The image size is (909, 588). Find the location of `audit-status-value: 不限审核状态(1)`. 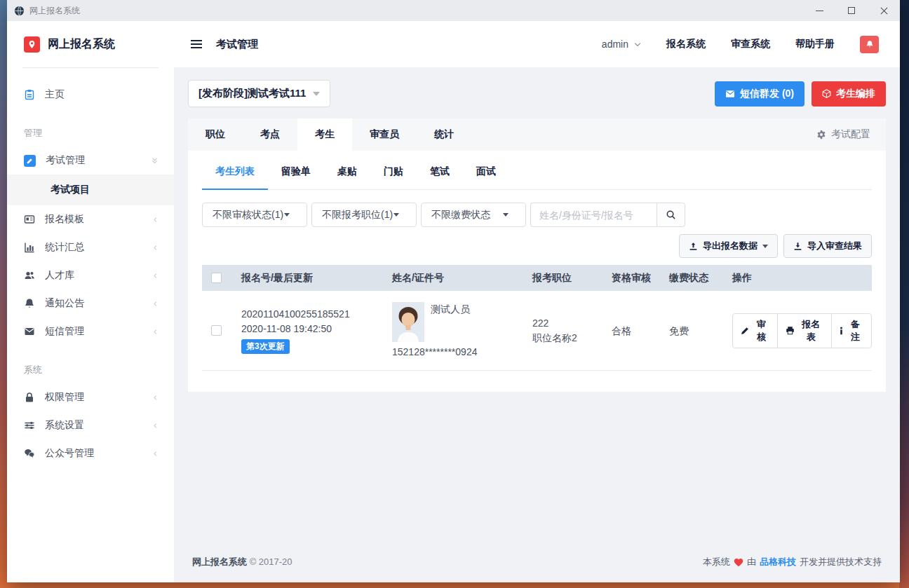

audit-status-value: 不限审核状态(1) is located at coordinates (248, 215).